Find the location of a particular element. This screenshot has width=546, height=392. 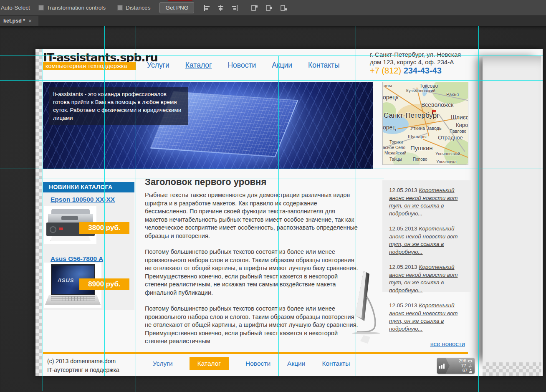

eye-icon is located at coordinates (470, 361).